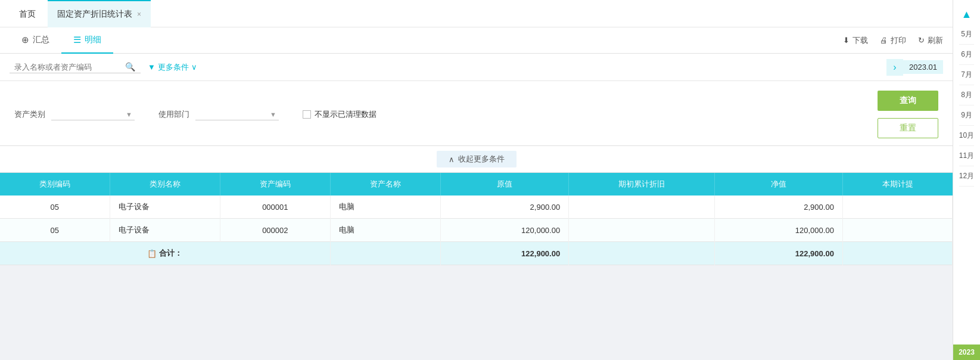 Image resolution: width=980 pixels, height=360 pixels. What do you see at coordinates (966, 136) in the screenshot?
I see `sidebar-month-item: 10月` at bounding box center [966, 136].